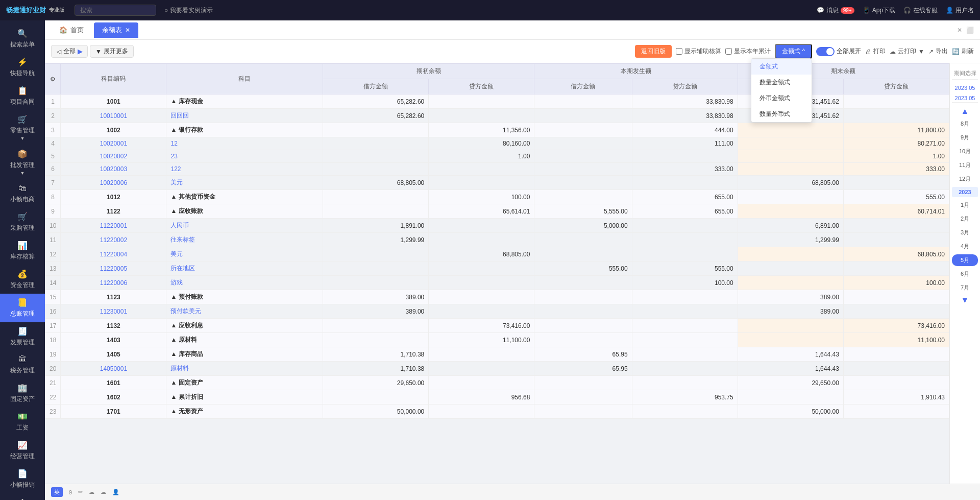 Image resolution: width=980 pixels, height=500 pixels. Describe the element at coordinates (781, 66) in the screenshot. I see `mode-option-amount: 金额式` at that location.